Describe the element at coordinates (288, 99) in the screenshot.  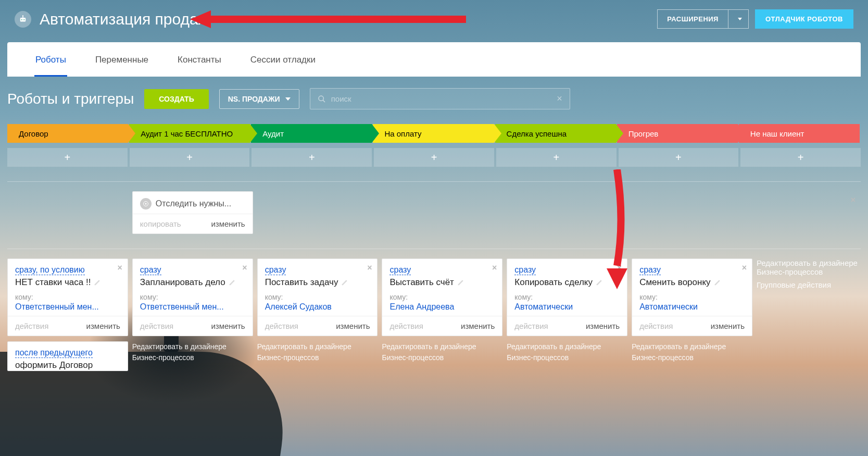
I see `chevron-down-icon` at that location.